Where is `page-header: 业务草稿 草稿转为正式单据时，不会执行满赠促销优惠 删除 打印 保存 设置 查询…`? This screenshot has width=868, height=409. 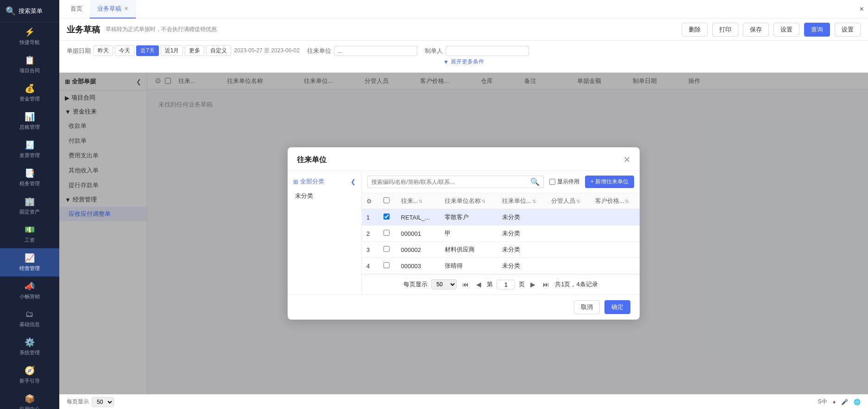
page-header: 业务草稿 草稿转为正式单据时，不会执行满赠促销优惠 删除 打印 保存 设置 查询… is located at coordinates (464, 30).